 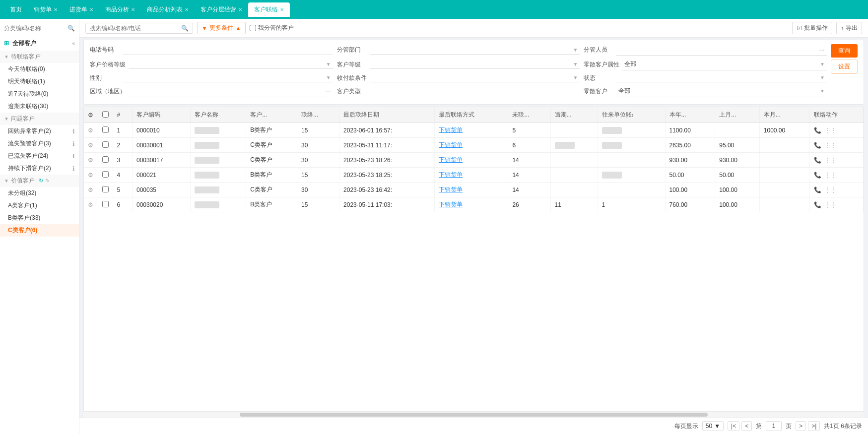 What do you see at coordinates (282, 10) in the screenshot?
I see `close-customer-contact-icon: ✕` at bounding box center [282, 10].